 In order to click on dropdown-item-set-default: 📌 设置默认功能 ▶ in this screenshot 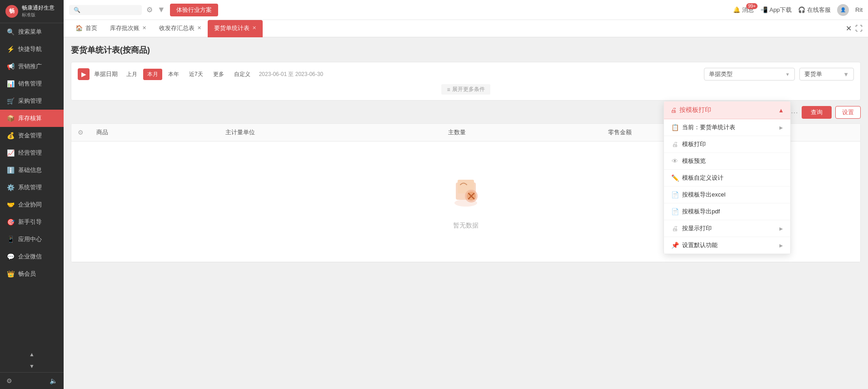, I will do `click(727, 246)`.